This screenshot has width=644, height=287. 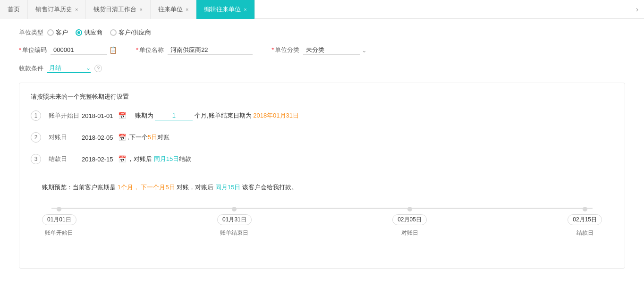 I want to click on tab-sales-history-close: ×, so click(x=76, y=9).